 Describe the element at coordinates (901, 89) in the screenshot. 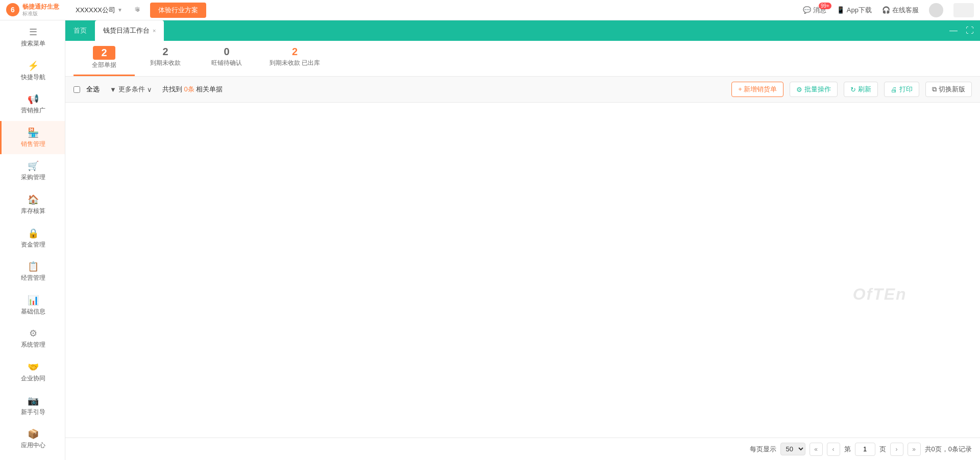

I see `print-button: 🖨 打印` at that location.